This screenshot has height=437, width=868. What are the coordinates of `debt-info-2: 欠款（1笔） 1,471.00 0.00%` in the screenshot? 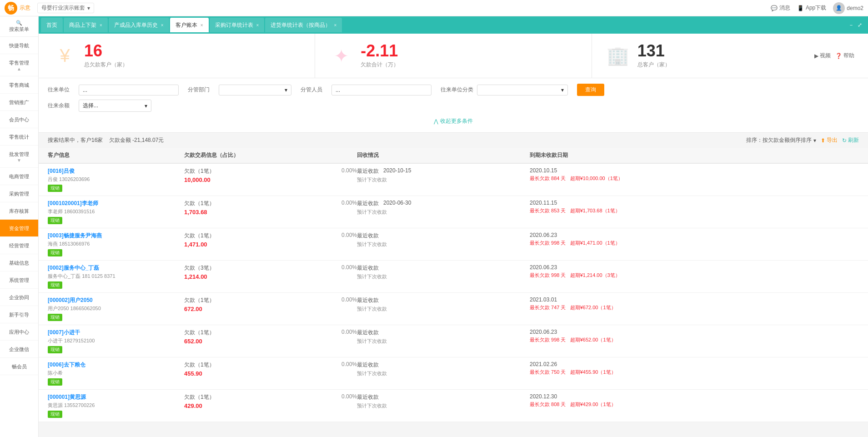 It's located at (271, 240).